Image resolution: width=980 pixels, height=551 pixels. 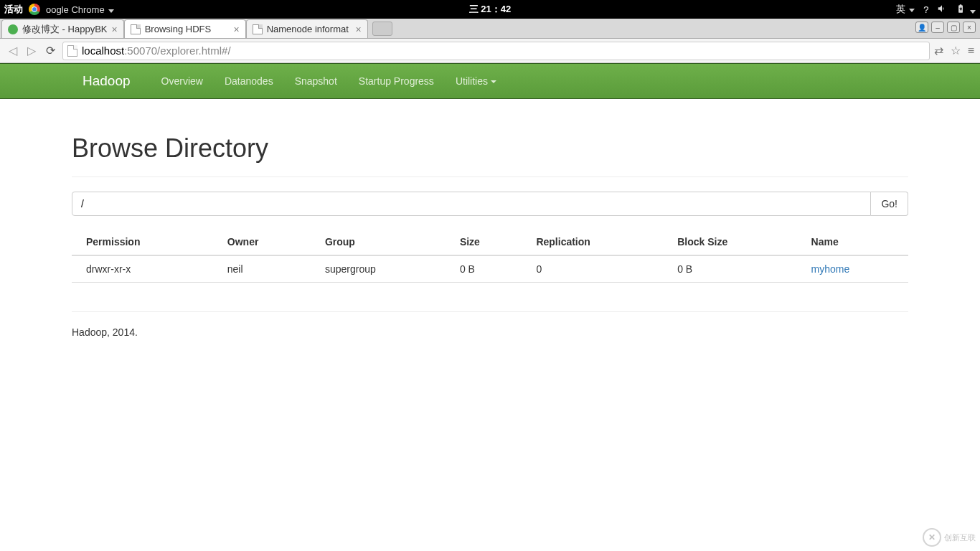 What do you see at coordinates (378, 269) in the screenshot?
I see `cell-group: supergroup` at bounding box center [378, 269].